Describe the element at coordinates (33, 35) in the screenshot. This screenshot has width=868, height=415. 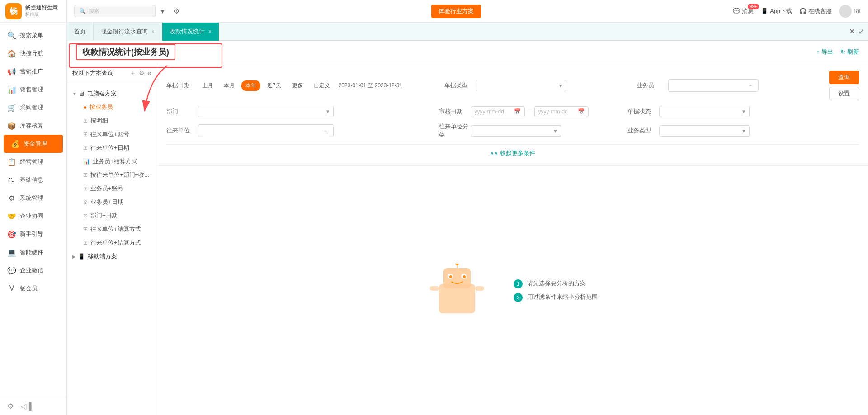
I see `sidebar-item-search: 🔍 搜索菜单` at that location.